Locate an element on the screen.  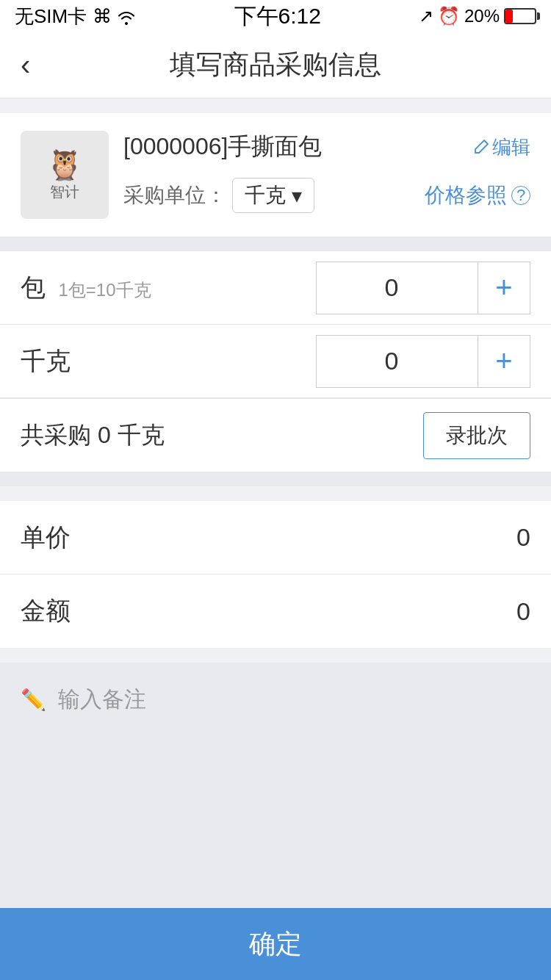
price-section: 单价 0 金额 0 is located at coordinates (276, 574).